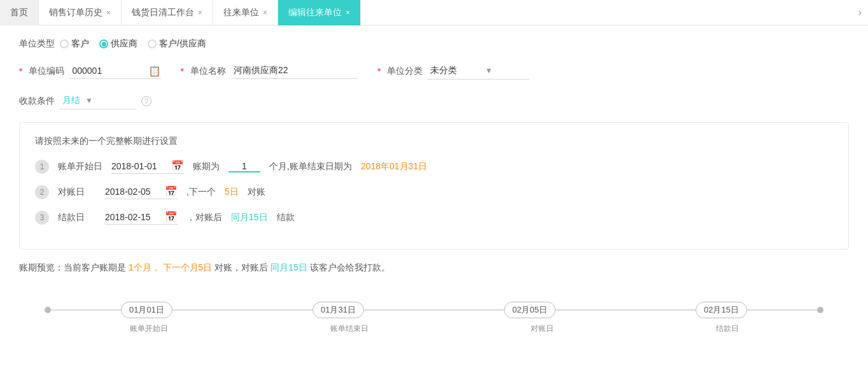 This screenshot has width=868, height=387. What do you see at coordinates (244, 167) in the screenshot?
I see `period-month-input` at bounding box center [244, 167].